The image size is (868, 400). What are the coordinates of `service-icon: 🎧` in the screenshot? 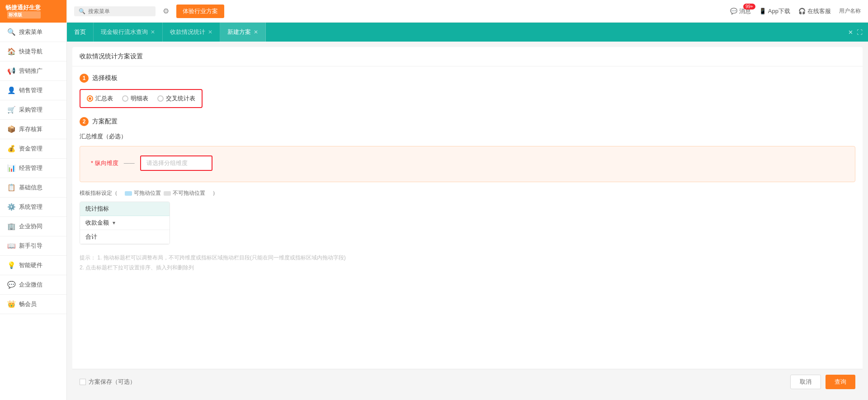 It's located at (802, 11).